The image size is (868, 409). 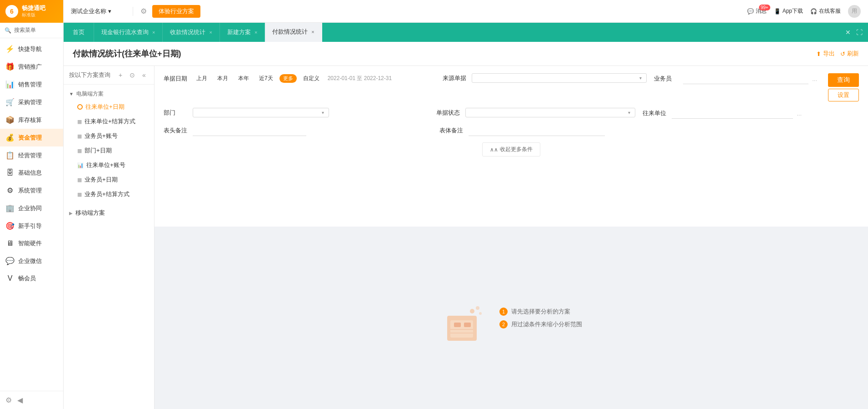 I want to click on scheme-item-staff-date: ▦ 业务员+日期, so click(x=109, y=180).